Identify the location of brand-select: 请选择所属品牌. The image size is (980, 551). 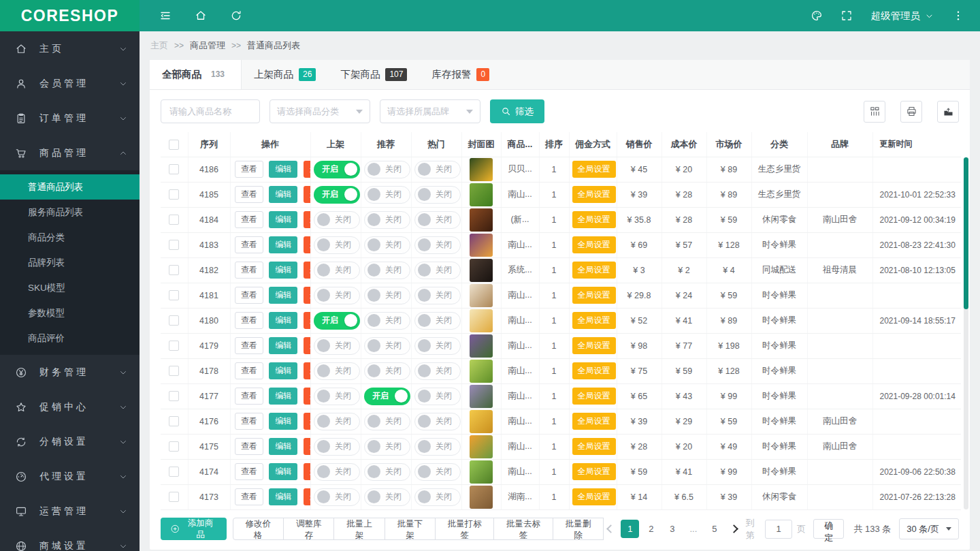
(430, 112).